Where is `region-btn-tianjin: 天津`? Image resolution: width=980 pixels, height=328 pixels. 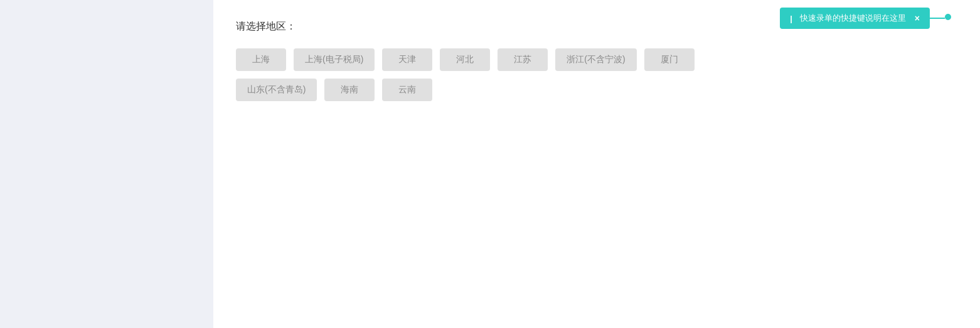 region-btn-tianjin: 天津 is located at coordinates (407, 60).